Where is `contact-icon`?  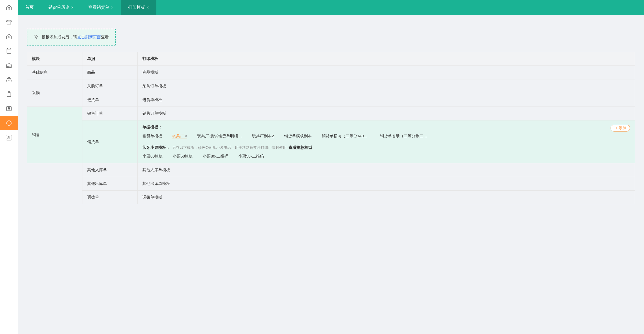
contact-icon is located at coordinates (9, 109).